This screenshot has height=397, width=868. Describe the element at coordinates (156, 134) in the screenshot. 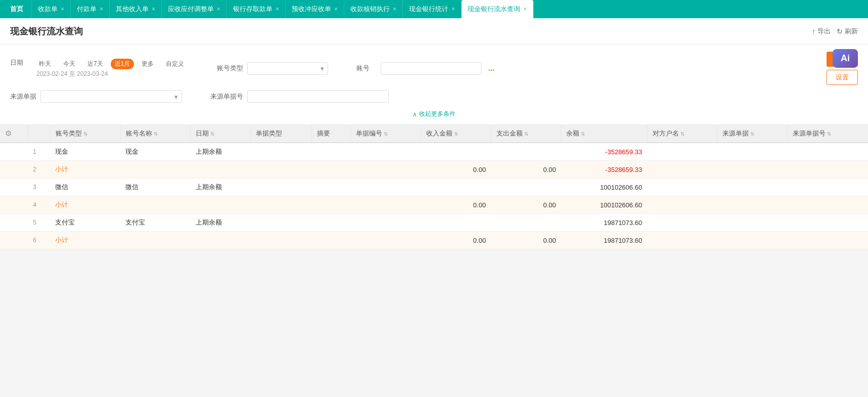

I see `col-header-account_name: 账号名称⇅` at that location.